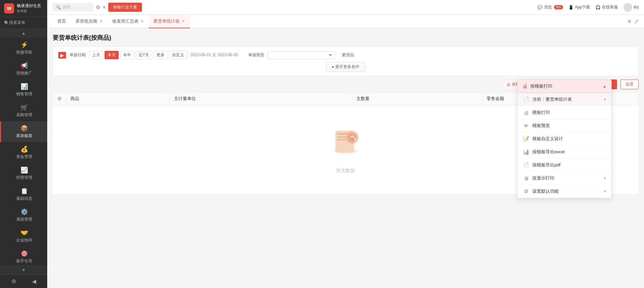 Image resolution: width=644 pixels, height=288 pixels. What do you see at coordinates (346, 67) in the screenshot?
I see `expand-more-row: ▾ 展开更多条件` at bounding box center [346, 67].